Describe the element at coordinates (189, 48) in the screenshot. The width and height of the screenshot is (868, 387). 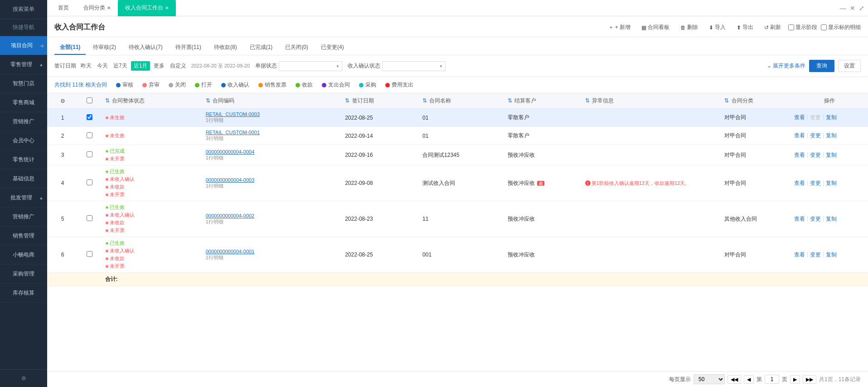
I see `filter-tab-pending-invoice: 待开票(11)` at that location.